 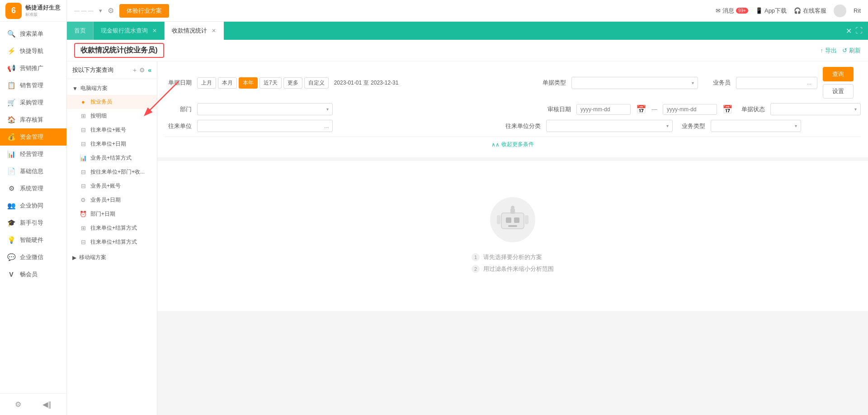 I want to click on hardware-icon: 💡, so click(x=11, y=240).